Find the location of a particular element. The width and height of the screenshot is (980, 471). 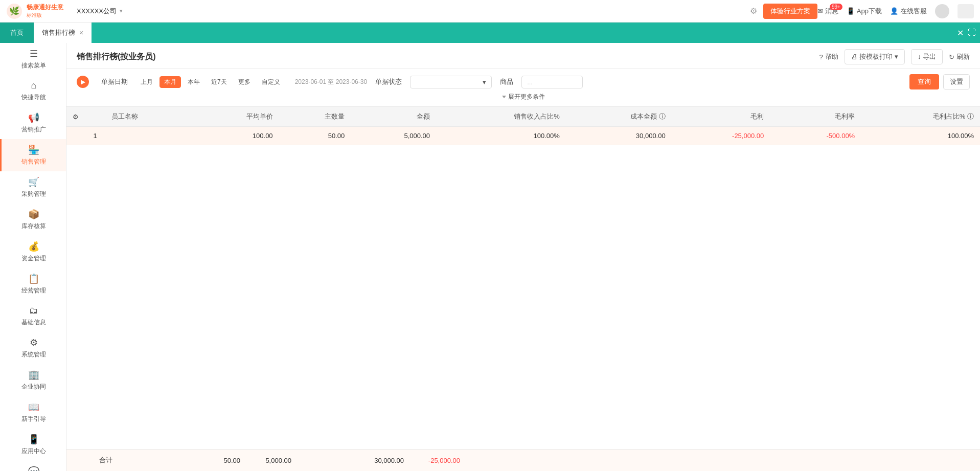

status-select: ▾ is located at coordinates (451, 82).